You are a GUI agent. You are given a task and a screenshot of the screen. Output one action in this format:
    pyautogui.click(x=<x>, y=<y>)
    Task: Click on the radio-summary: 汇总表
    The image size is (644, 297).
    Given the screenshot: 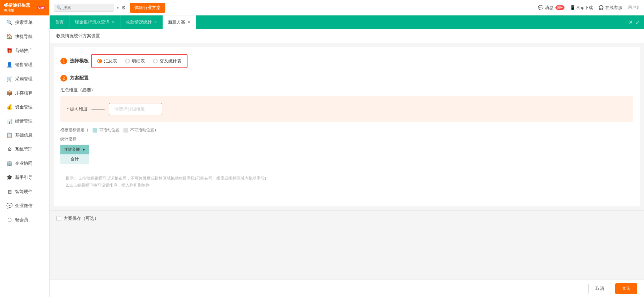 What is the action you would take?
    pyautogui.click(x=107, y=61)
    